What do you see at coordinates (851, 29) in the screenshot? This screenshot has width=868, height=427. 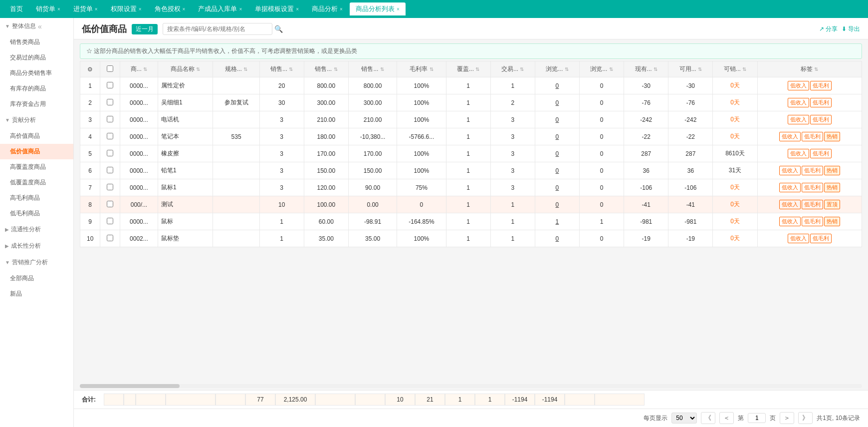 I see `export-button: ⬇ 导出` at bounding box center [851, 29].